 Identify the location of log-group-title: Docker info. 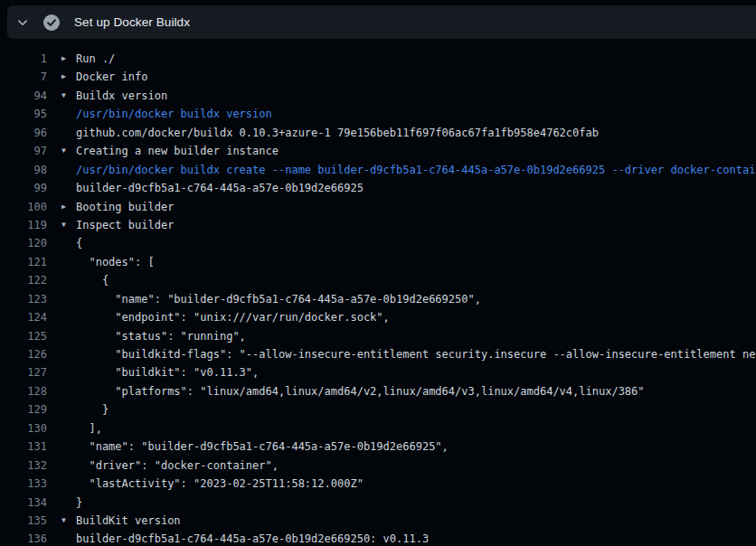
(112, 77).